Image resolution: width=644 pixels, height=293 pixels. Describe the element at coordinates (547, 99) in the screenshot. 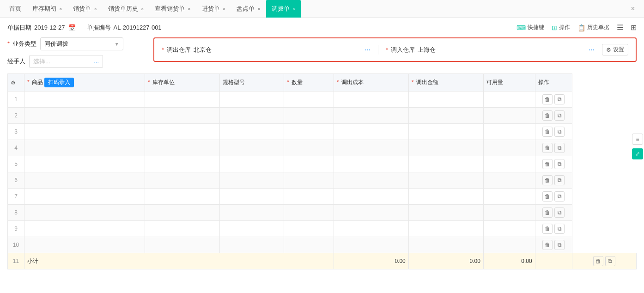

I see `delete-row-1-icon: 🗑` at that location.